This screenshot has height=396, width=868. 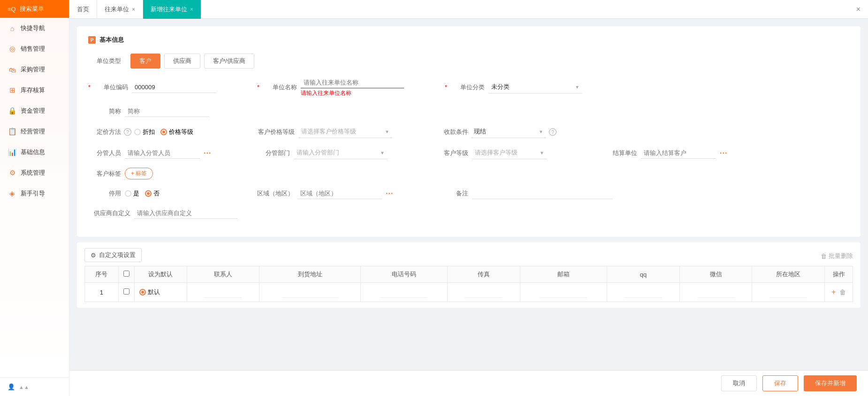 I want to click on sidebar-item-basic-info: 📊 基础信息, so click(x=35, y=152).